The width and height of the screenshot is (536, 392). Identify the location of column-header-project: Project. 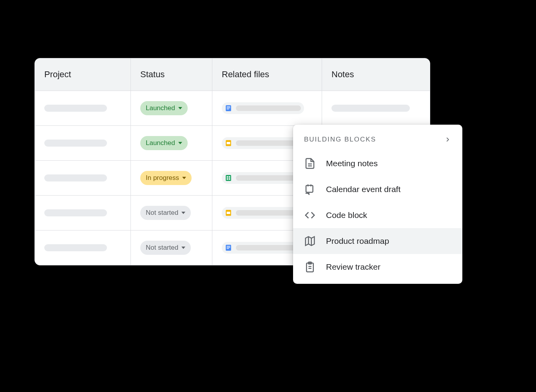
(83, 74).